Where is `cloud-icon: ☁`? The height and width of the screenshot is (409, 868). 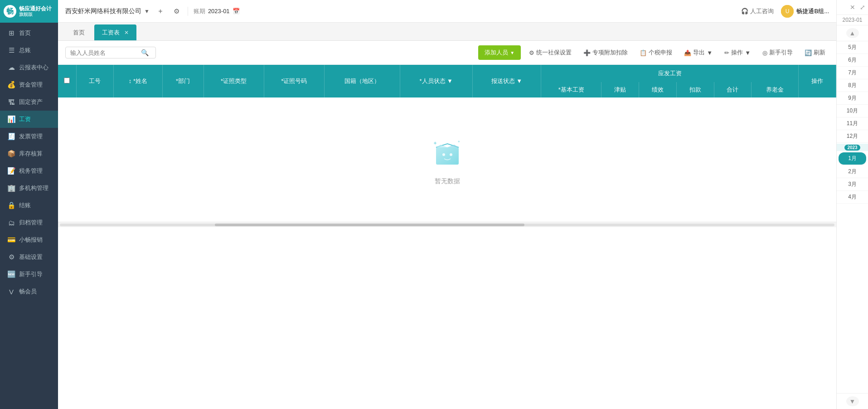 cloud-icon: ☁ is located at coordinates (11, 68).